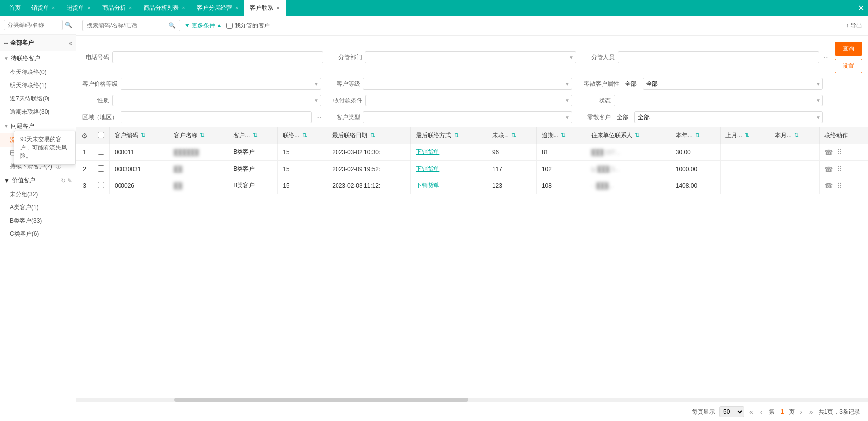  What do you see at coordinates (319, 117) in the screenshot?
I see `filter-region-dots: ···` at bounding box center [319, 117].